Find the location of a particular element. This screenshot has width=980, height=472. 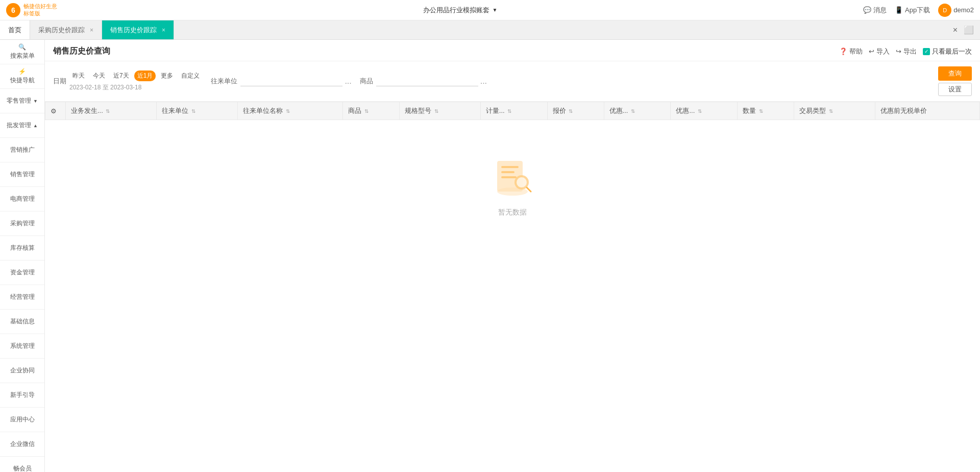

empty-icon is located at coordinates (512, 176).